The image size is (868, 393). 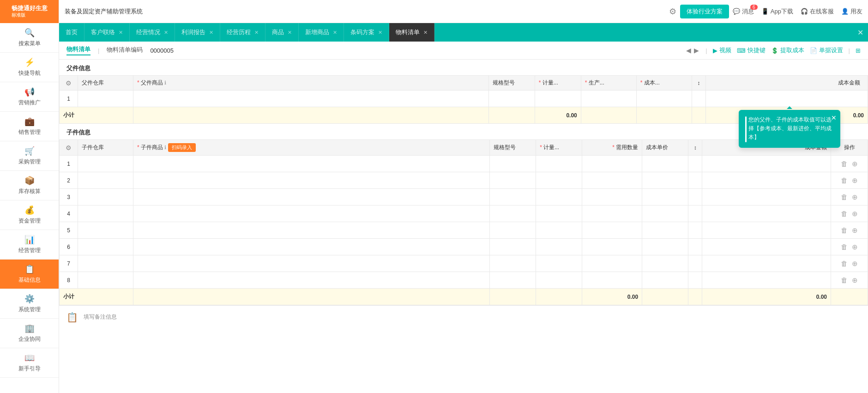 What do you see at coordinates (198, 32) in the screenshot?
I see `tab-profit: 利润报告✕` at bounding box center [198, 32].